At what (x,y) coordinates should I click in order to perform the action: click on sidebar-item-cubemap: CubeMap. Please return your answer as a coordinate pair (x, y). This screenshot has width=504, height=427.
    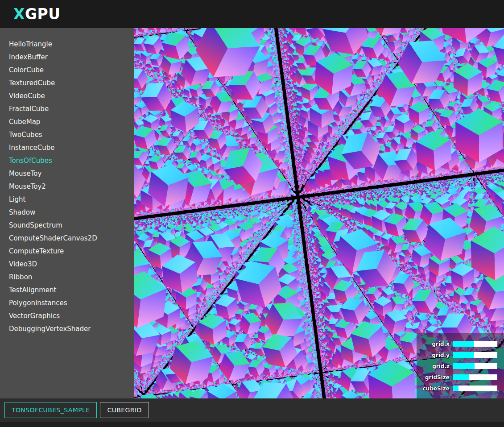
    Looking at the image, I should click on (71, 122).